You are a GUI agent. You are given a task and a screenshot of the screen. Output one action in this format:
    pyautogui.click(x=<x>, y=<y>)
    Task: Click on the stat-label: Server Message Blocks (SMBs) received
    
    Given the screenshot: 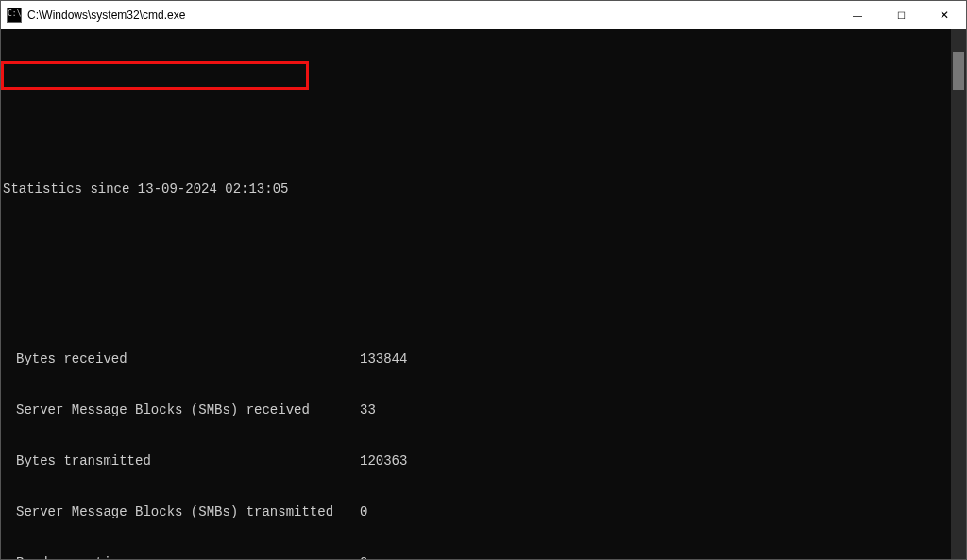 What is the action you would take?
    pyautogui.click(x=188, y=410)
    